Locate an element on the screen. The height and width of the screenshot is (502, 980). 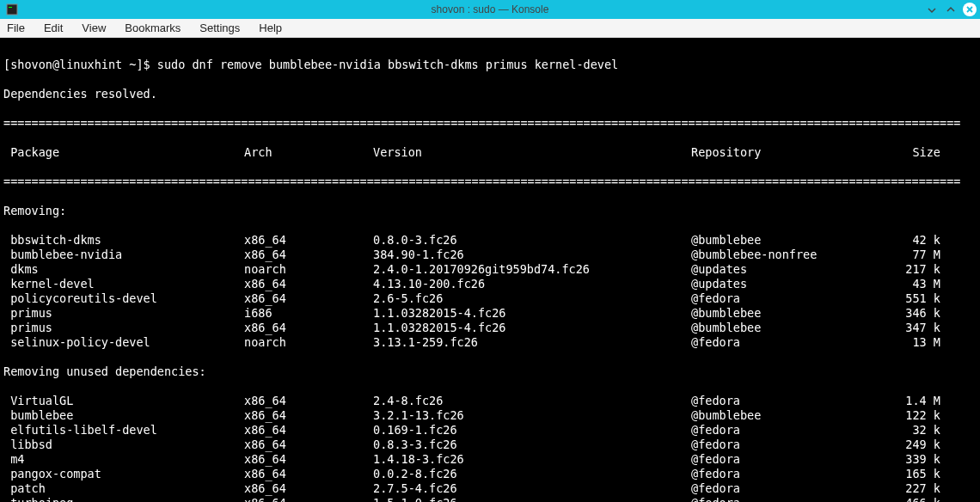
cell-package: elfutils-libelf-devel is located at coordinates (124, 430).